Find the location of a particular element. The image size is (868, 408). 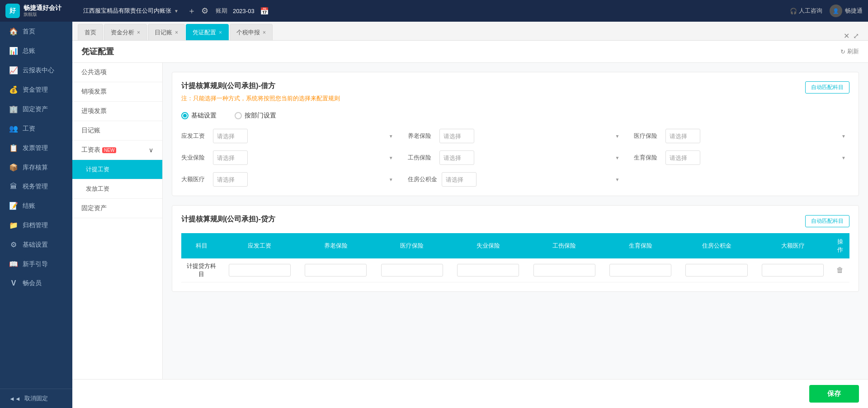

sidebar-item-salary: 👥 工资 is located at coordinates (36, 128).